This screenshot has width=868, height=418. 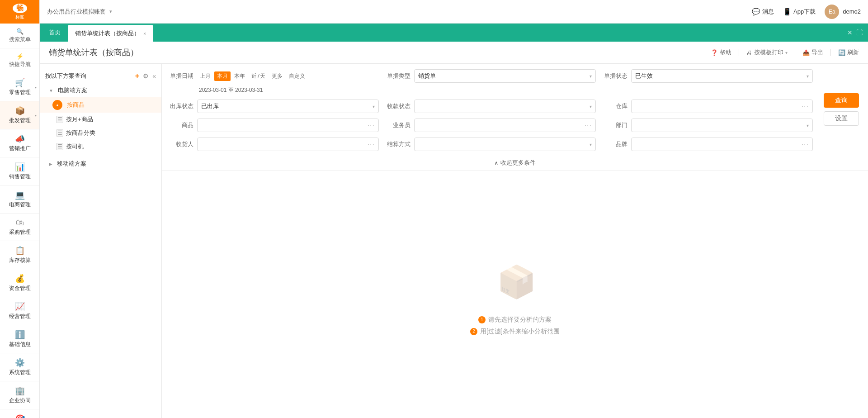 I want to click on sidebar-item-finance: 💰 资金管理, so click(x=20, y=283).